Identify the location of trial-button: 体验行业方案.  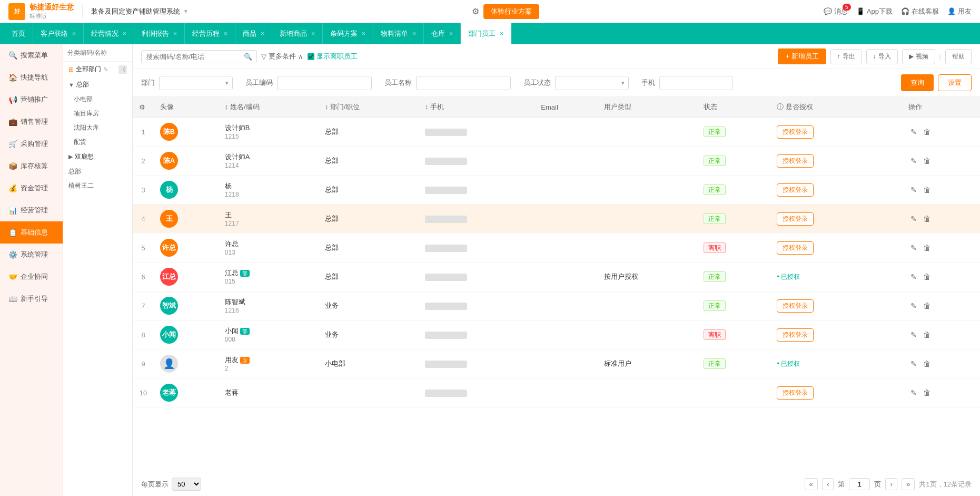
(511, 12).